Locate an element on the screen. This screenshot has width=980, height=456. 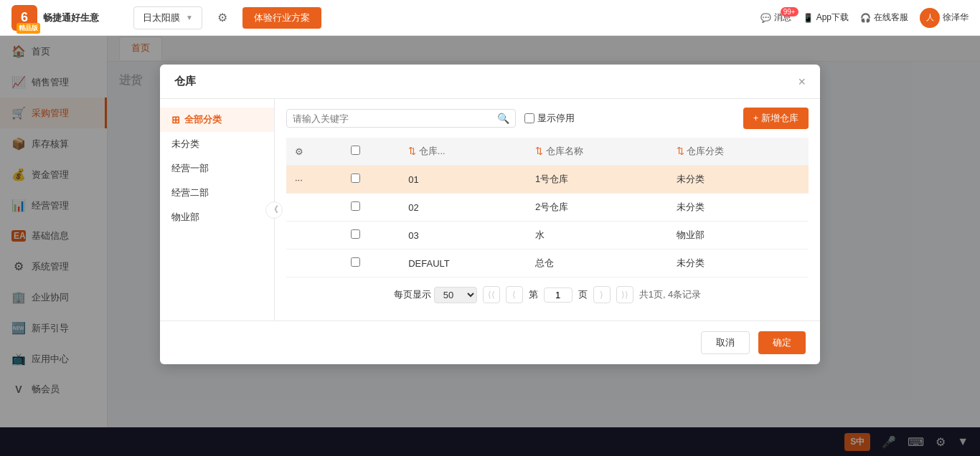
row-name: 2号仓库 is located at coordinates (597, 208).